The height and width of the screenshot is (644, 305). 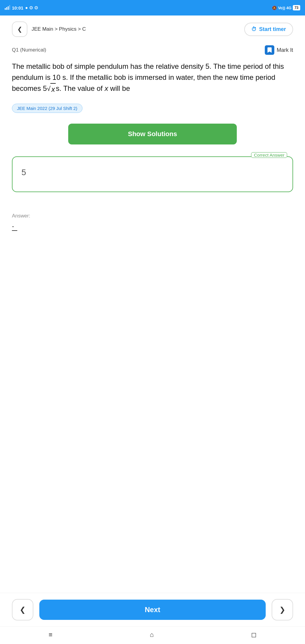 What do you see at coordinates (297, 8) in the screenshot?
I see `battery-level: 73` at bounding box center [297, 8].